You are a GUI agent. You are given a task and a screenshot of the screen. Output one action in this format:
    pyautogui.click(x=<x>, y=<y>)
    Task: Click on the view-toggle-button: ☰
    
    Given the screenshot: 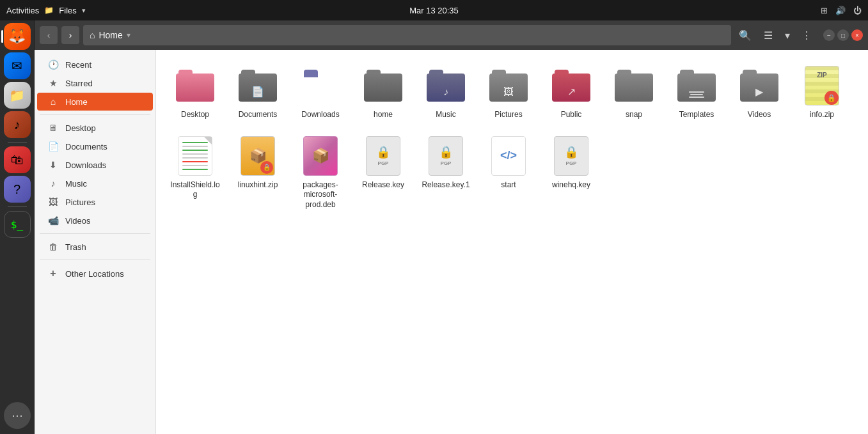 What is the action you would take?
    pyautogui.click(x=768, y=35)
    